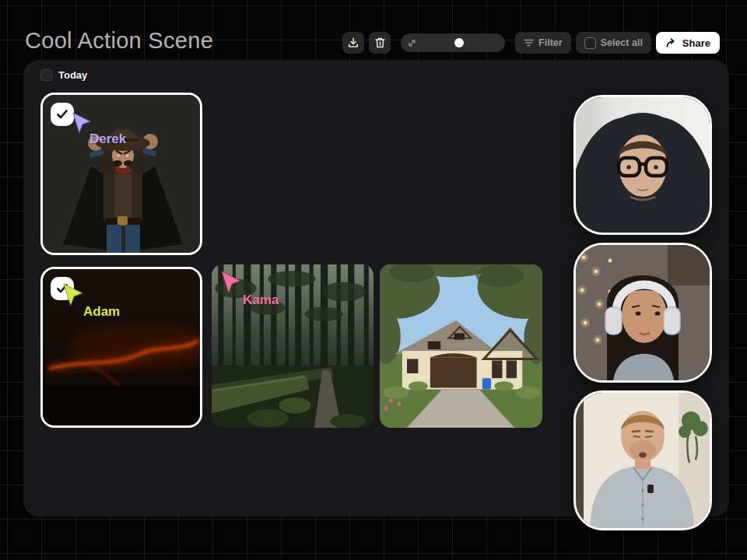  I want to click on share-button: Share, so click(688, 43).